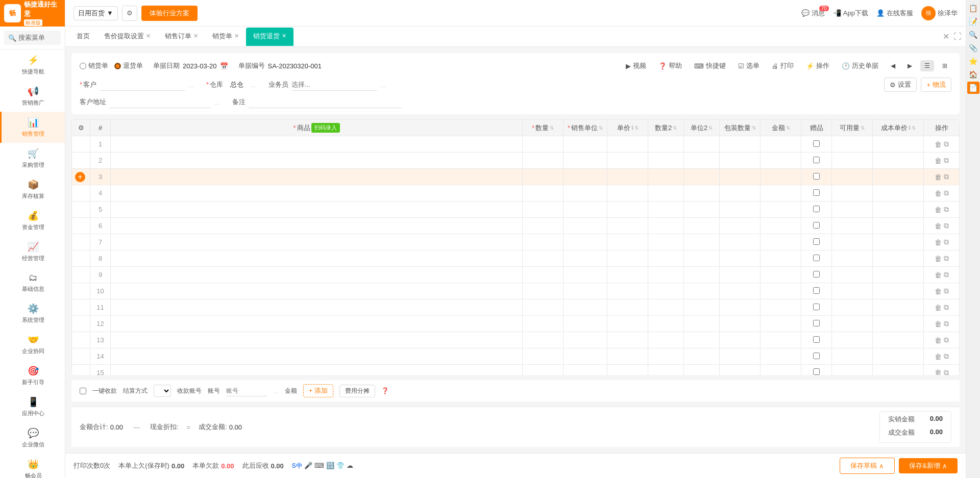  Describe the element at coordinates (946, 37) in the screenshot. I see `close-tab-button: ✕` at that location.